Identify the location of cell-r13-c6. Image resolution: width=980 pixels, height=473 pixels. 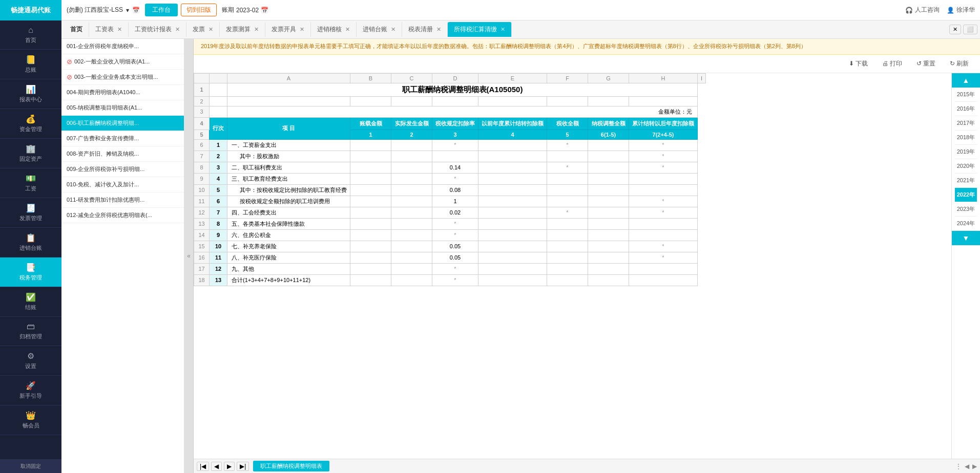
(663, 224).